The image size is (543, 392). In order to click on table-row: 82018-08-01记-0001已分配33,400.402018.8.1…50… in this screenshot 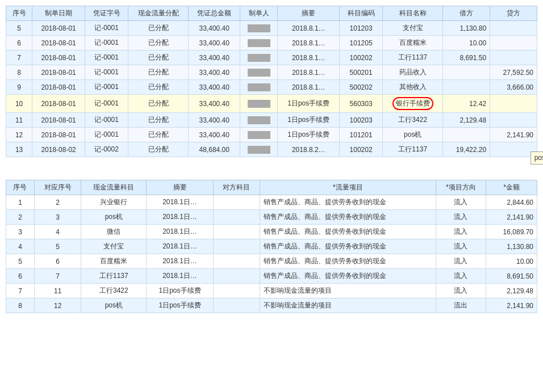, I will do `click(272, 73)`.